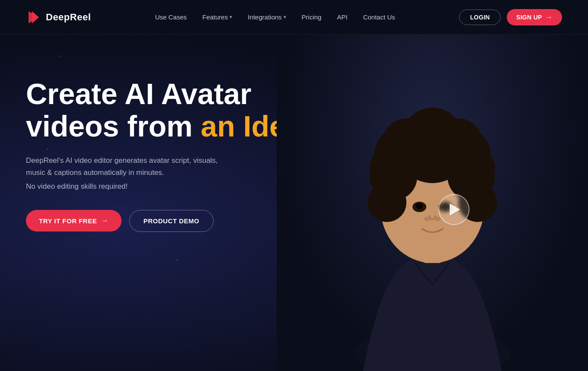 This screenshot has height=371, width=588. Describe the element at coordinates (379, 17) in the screenshot. I see `nav-item-contact: Contact Us` at that location.